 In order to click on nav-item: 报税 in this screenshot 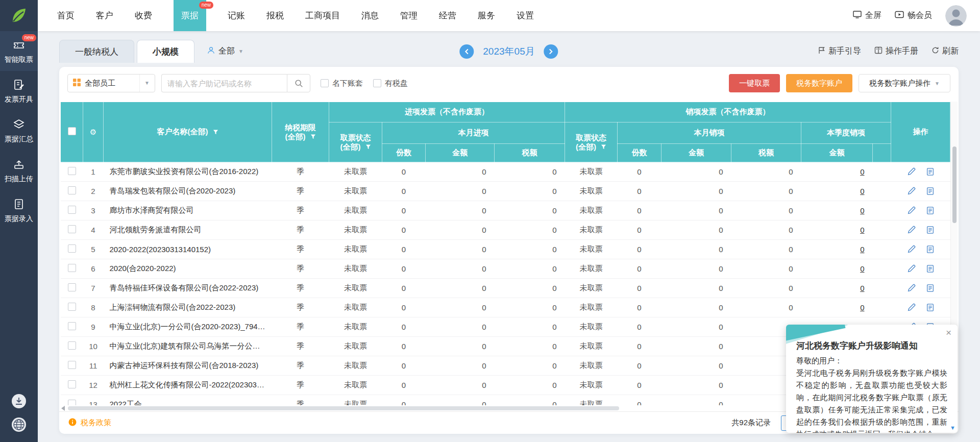, I will do `click(275, 15)`.